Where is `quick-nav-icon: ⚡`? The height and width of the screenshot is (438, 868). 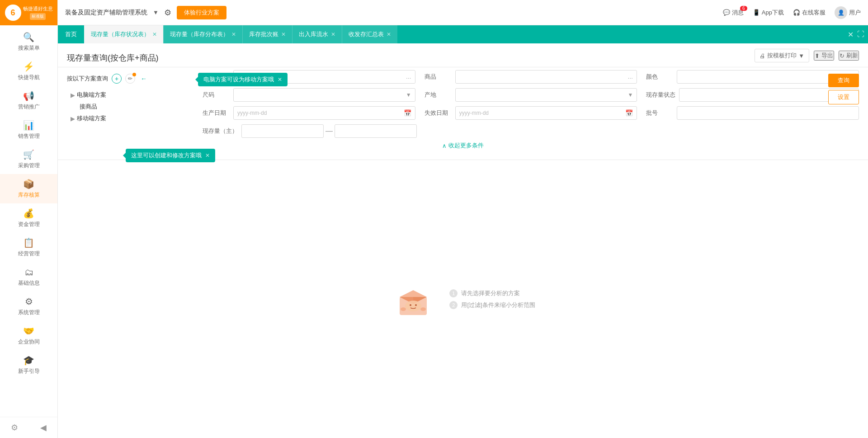 quick-nav-icon: ⚡ is located at coordinates (29, 66).